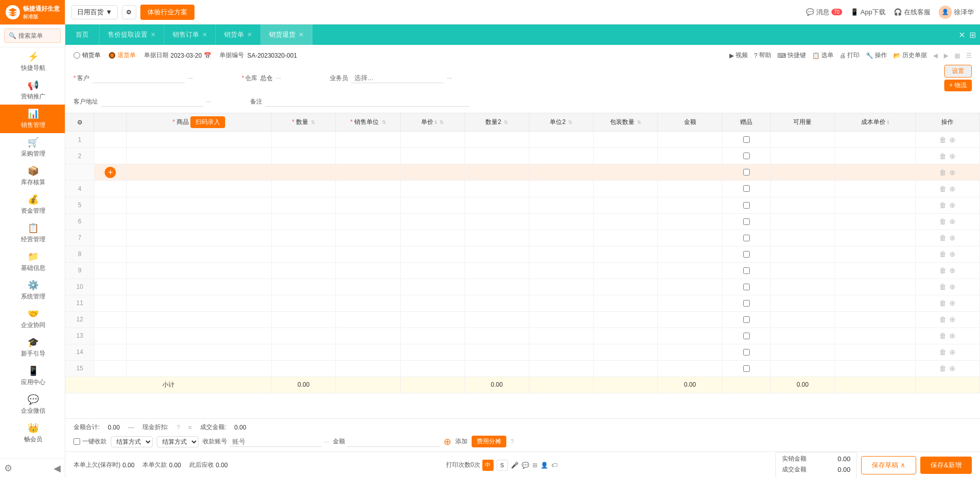  Describe the element at coordinates (823, 55) in the screenshot. I see `select-btn: 📋 选单` at that location.